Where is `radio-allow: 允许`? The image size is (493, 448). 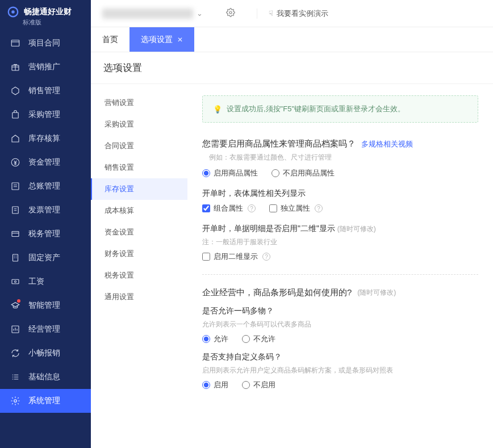
radio-allow: 允许 is located at coordinates (215, 339).